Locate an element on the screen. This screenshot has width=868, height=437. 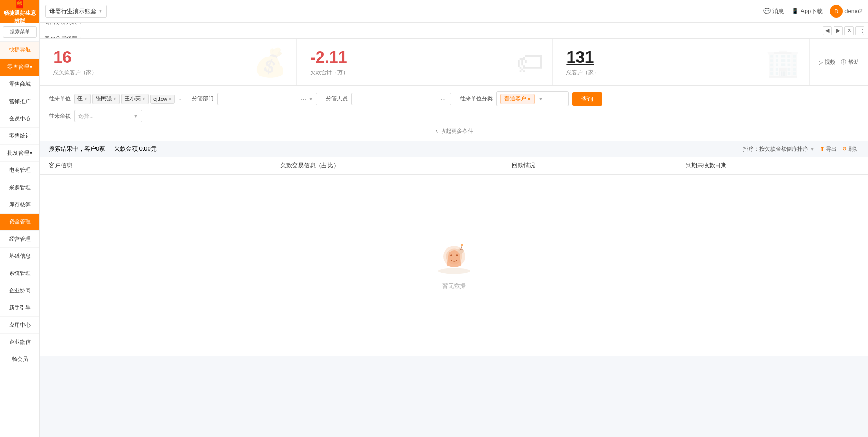
unit-type-chevron-icon: ▼ is located at coordinates (541, 99).